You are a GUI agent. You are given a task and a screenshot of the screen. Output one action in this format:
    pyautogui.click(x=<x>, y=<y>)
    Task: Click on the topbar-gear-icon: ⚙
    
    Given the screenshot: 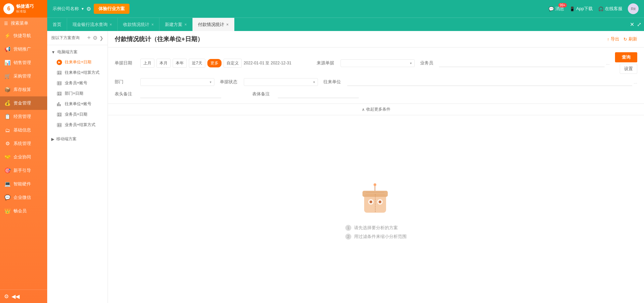 What is the action you would take?
    pyautogui.click(x=89, y=9)
    